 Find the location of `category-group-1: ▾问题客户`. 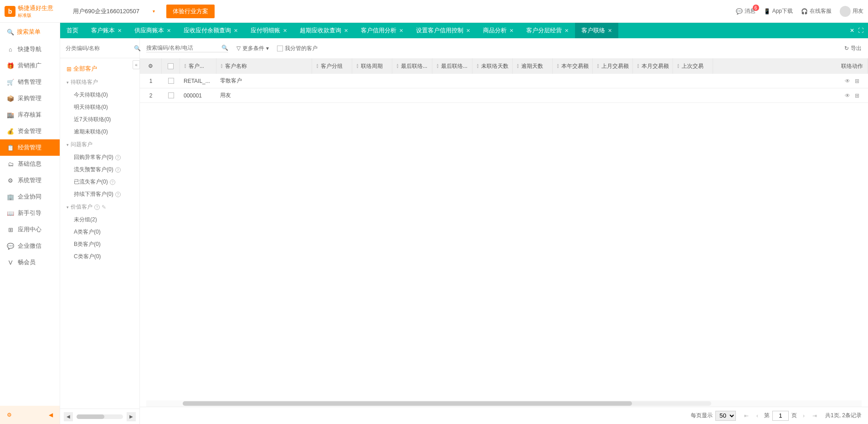

category-group-1: ▾问题客户 is located at coordinates (100, 145).